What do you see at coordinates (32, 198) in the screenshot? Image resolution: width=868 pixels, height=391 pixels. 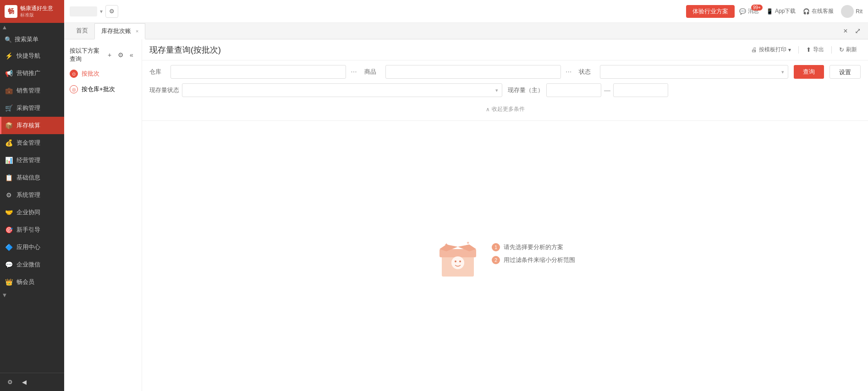 I see `sidebar-scroll: ▲ 🔍 搜索菜单 ⚡ 快捷导航 📢 营销推广 💼 销售管理 🛒 采购管理 📦 库…` at bounding box center [32, 198].